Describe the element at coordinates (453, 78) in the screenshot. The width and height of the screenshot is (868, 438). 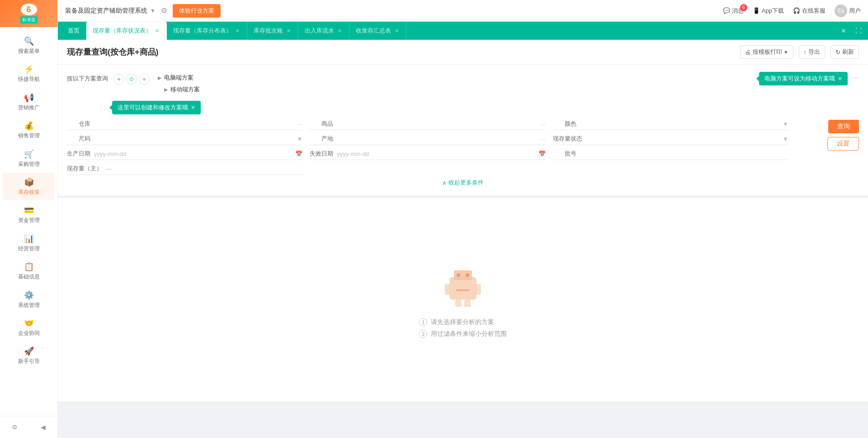
I see `pc-scheme-item: ▶ 电脑端方案` at that location.